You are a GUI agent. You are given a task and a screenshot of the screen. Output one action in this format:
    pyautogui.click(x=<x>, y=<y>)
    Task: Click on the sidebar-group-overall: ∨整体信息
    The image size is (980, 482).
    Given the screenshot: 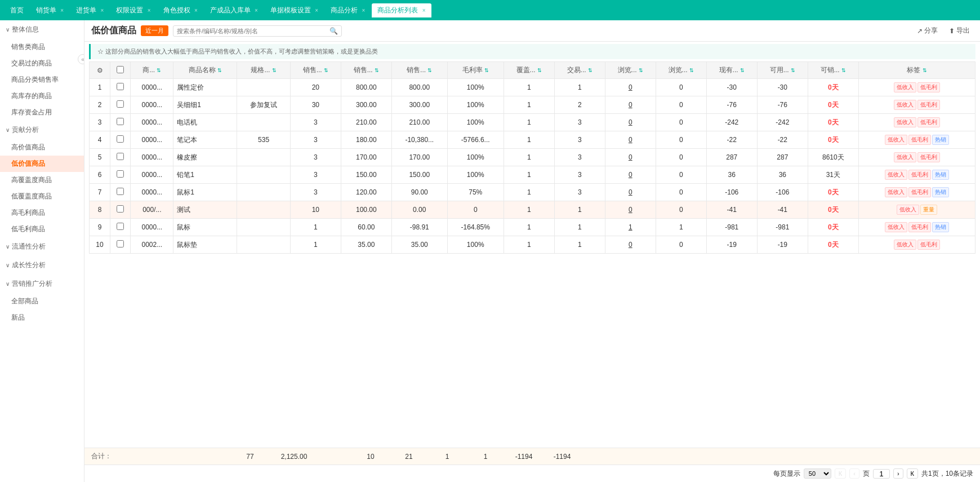 What is the action you would take?
    pyautogui.click(x=42, y=29)
    